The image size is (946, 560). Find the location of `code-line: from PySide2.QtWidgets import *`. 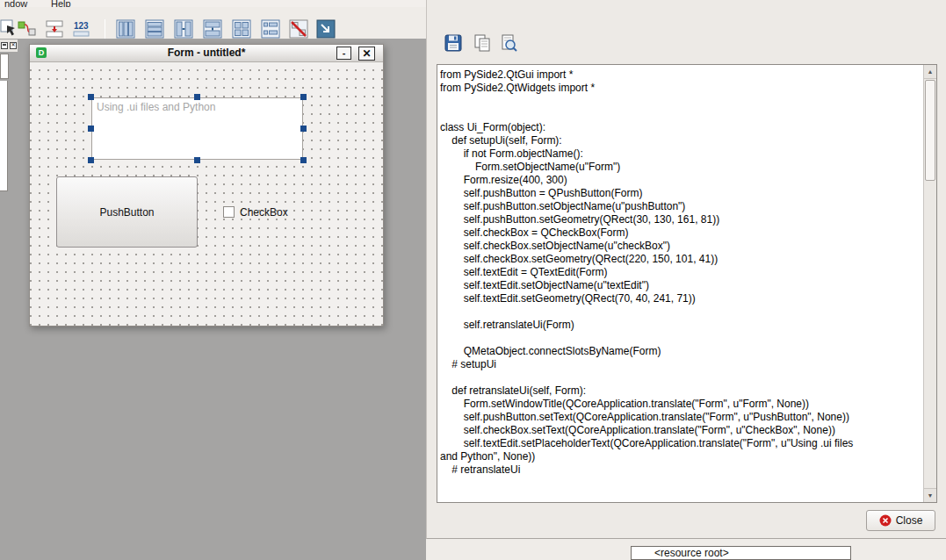

code-line: from PySide2.QtWidgets import * is located at coordinates (682, 88).